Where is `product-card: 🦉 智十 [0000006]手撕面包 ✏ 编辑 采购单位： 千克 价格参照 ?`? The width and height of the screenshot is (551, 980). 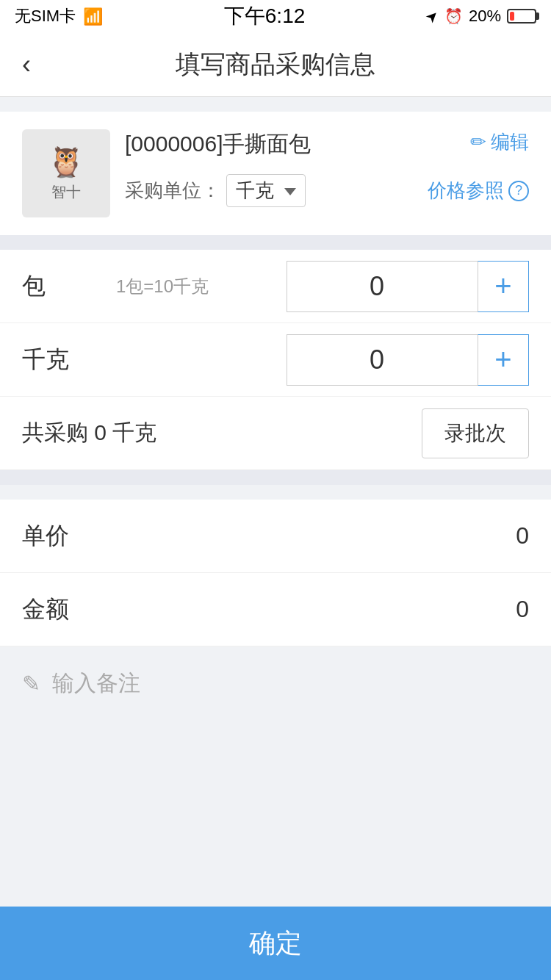
product-card: 🦉 智十 [0000006]手撕面包 ✏ 编辑 采购单位： 千克 价格参照 ? is located at coordinates (276, 173).